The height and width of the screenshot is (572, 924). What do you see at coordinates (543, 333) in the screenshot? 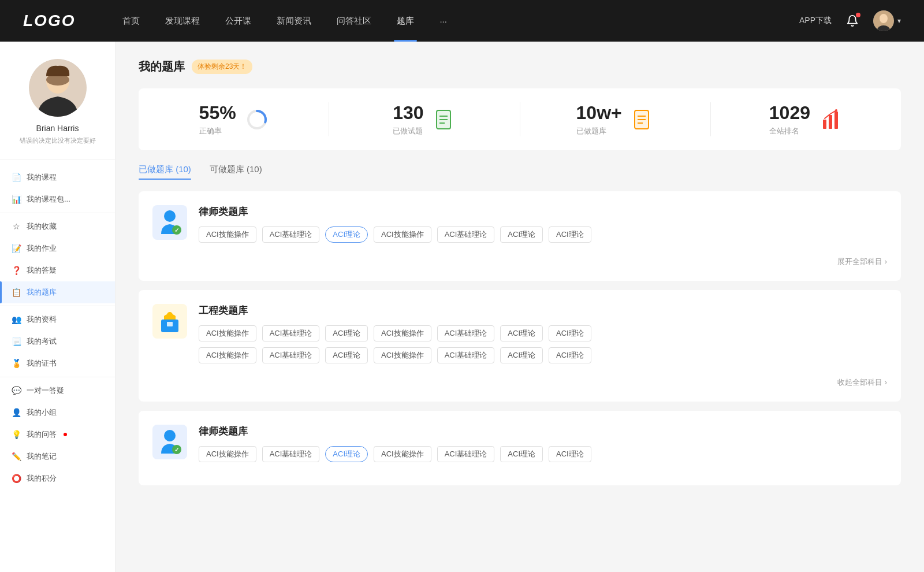
I see `qbank-2-tags-row1: ACI技能操作 ACI基础理论 ACI理论 ACI技能操作 ACI基础理论 AC…` at bounding box center [543, 333].